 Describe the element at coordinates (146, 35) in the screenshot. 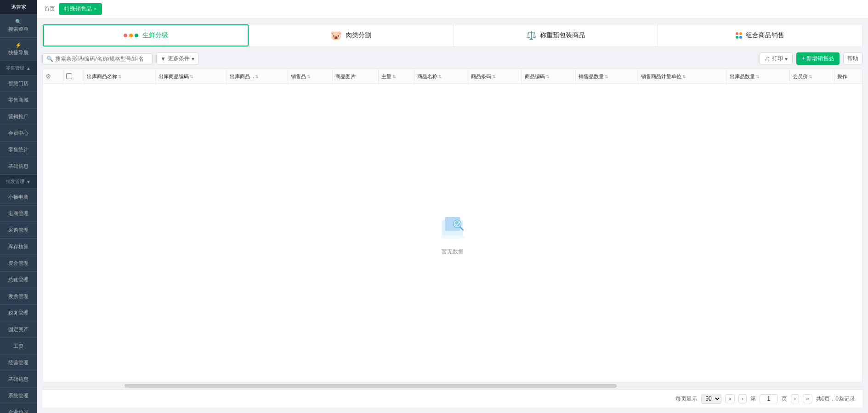

I see `tab-fresh-grade: 生鲜分级` at that location.